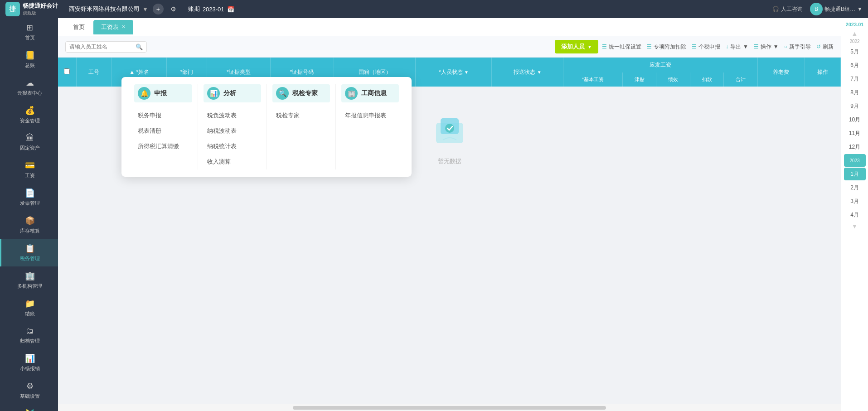 The image size is (868, 411). What do you see at coordinates (163, 93) in the screenshot?
I see `menu-section-header-申报: 🔔 申报` at bounding box center [163, 93].